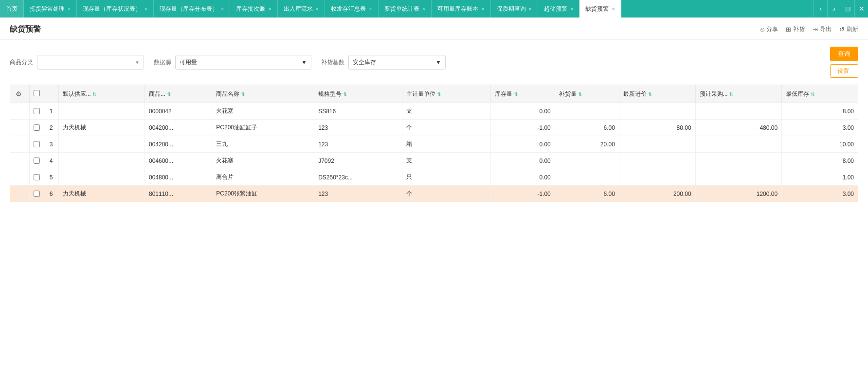 Image resolution: width=868 pixels, height=387 pixels. Describe the element at coordinates (351, 9) in the screenshot. I see `tab-summary: 收发存汇总表 ×` at that location.